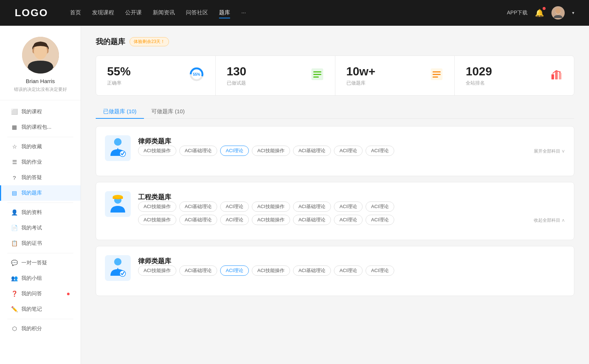 This screenshot has width=589, height=364. I want to click on tab-available-banks: 可做题库 (10), so click(168, 112).